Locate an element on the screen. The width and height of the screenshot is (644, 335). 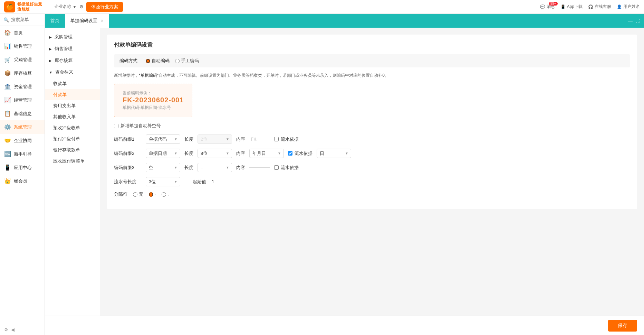
user-info: 👤 用户姓名 is located at coordinates (628, 7).